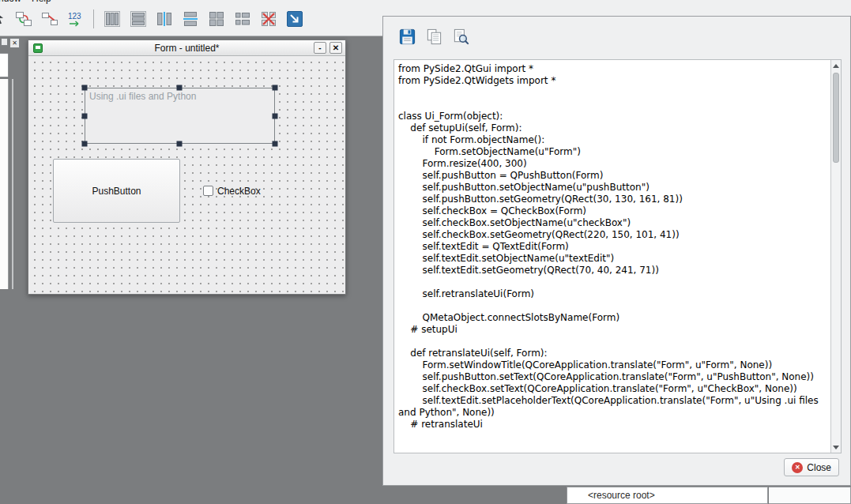 The image size is (851, 504). I want to click on lay-out-in-grid-button, so click(217, 19).